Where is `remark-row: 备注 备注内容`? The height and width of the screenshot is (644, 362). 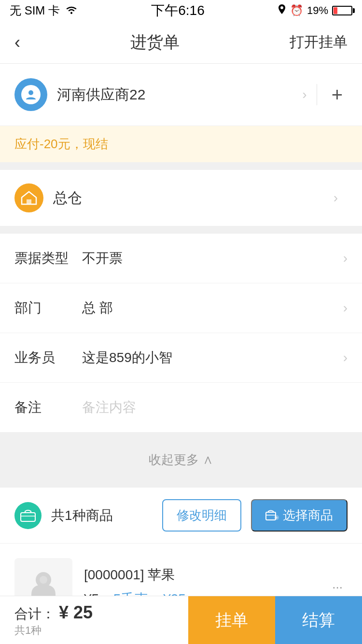 remark-row: 备注 备注内容 is located at coordinates (181, 407).